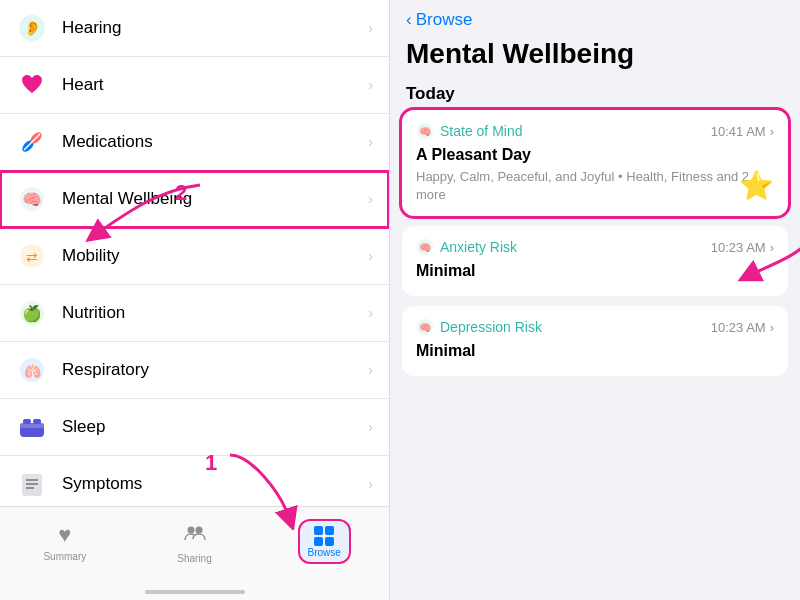 The image size is (800, 600). What do you see at coordinates (195, 542) in the screenshot?
I see `tab-sharing: Sharing` at bounding box center [195, 542].